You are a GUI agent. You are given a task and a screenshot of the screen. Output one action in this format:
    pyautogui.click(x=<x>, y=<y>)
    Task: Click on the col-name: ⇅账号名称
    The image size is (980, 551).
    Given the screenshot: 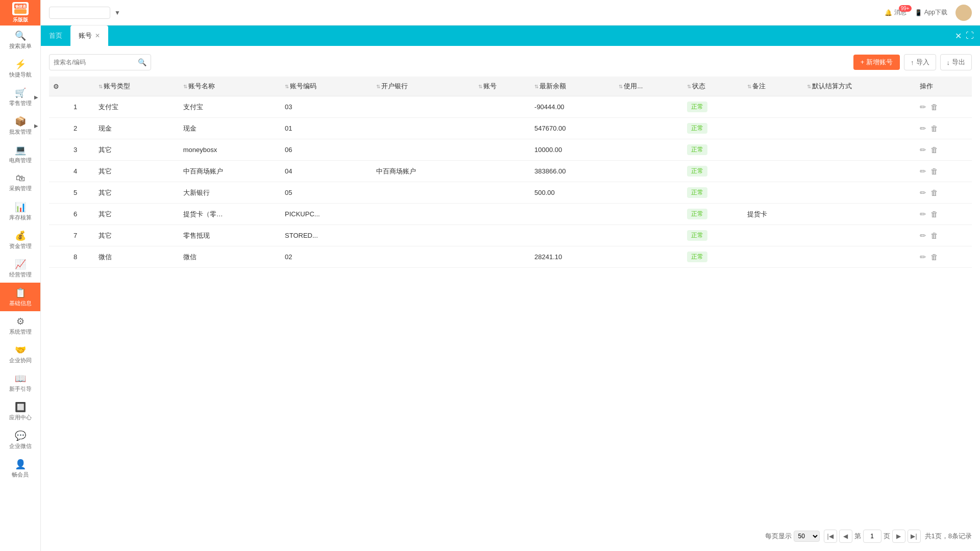 What is the action you would take?
    pyautogui.click(x=230, y=87)
    